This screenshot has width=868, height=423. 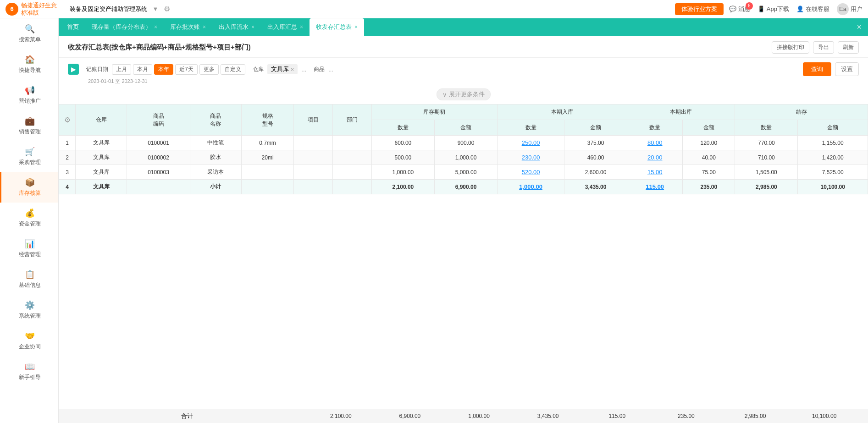 What do you see at coordinates (29, 310) in the screenshot?
I see `sidebar-item-system: ⚙️ 系统管理` at bounding box center [29, 310].